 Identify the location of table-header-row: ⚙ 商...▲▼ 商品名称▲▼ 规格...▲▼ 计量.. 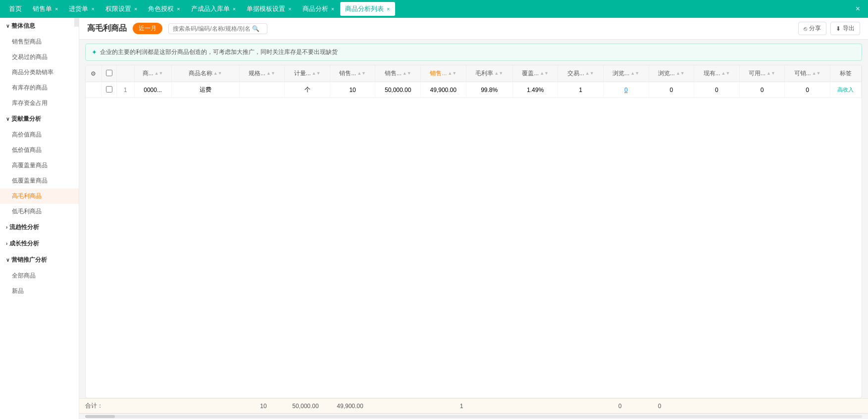
(473, 74).